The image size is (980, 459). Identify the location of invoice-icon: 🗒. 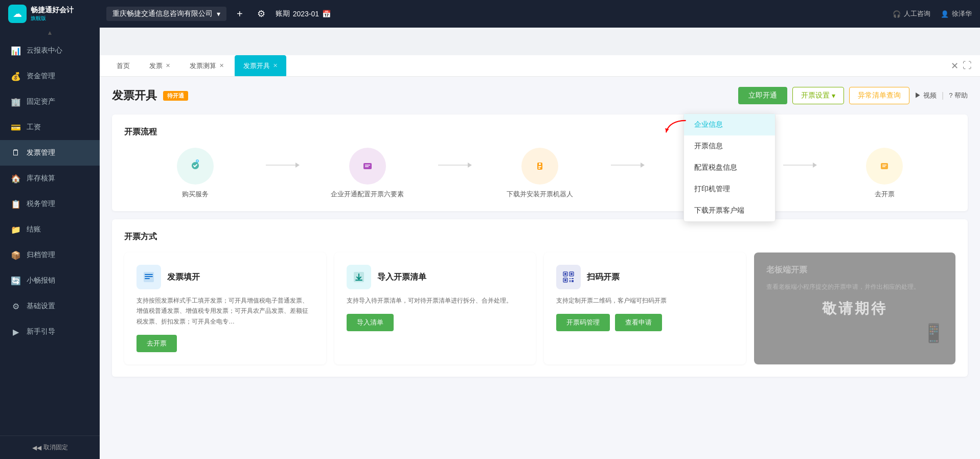
(16, 153).